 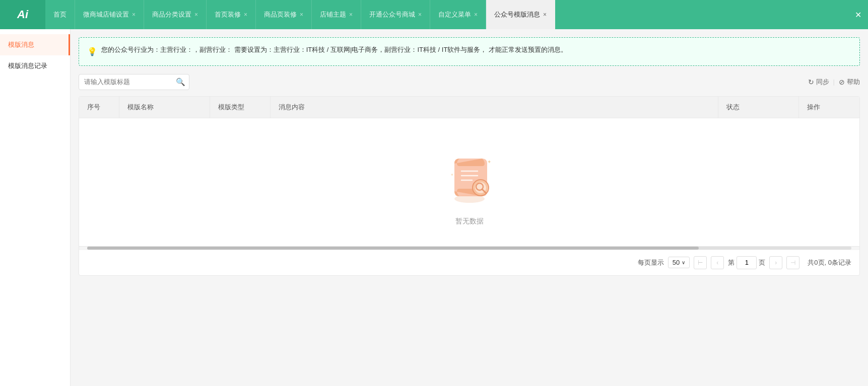 What do you see at coordinates (335, 50) in the screenshot?
I see `notice-text: 您的公众号行业为：主营行业：，副营行业： 需要设置为：主营行业：IT科技 / 互…` at bounding box center [335, 50].